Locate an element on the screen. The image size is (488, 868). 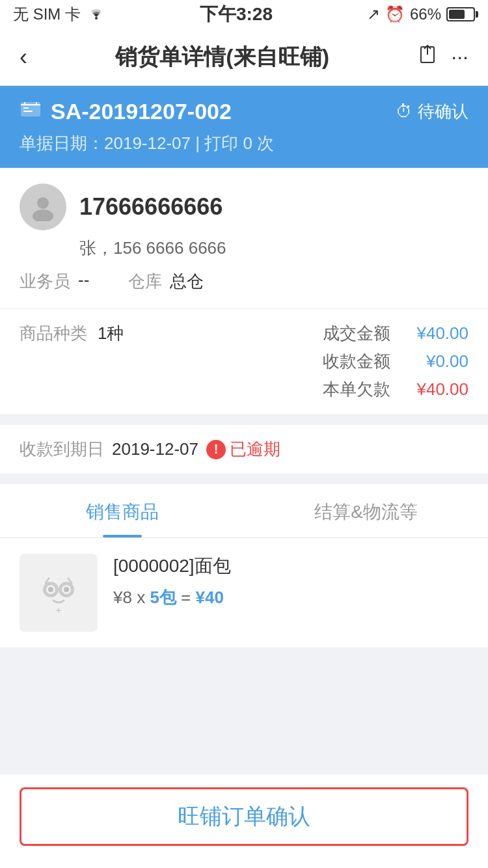
carrier-text: 无 SIM 卡 is located at coordinates (47, 14).